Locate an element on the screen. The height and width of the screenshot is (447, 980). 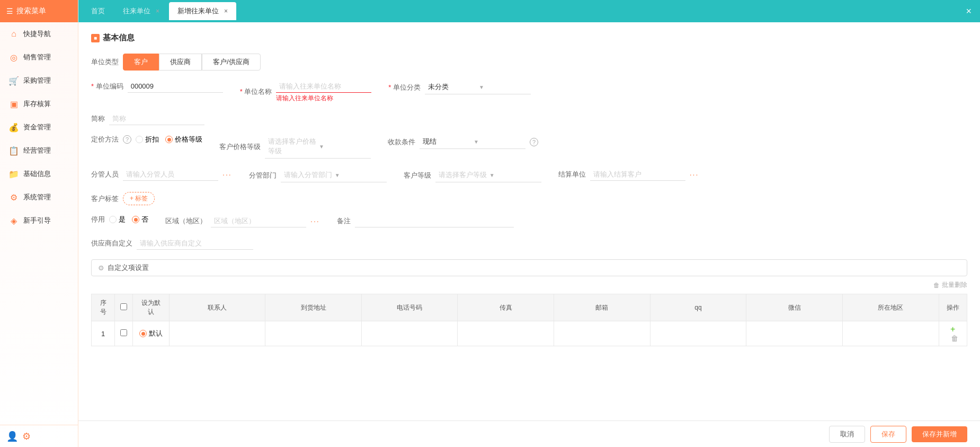
manager-more-btn: ··· is located at coordinates (227, 174).